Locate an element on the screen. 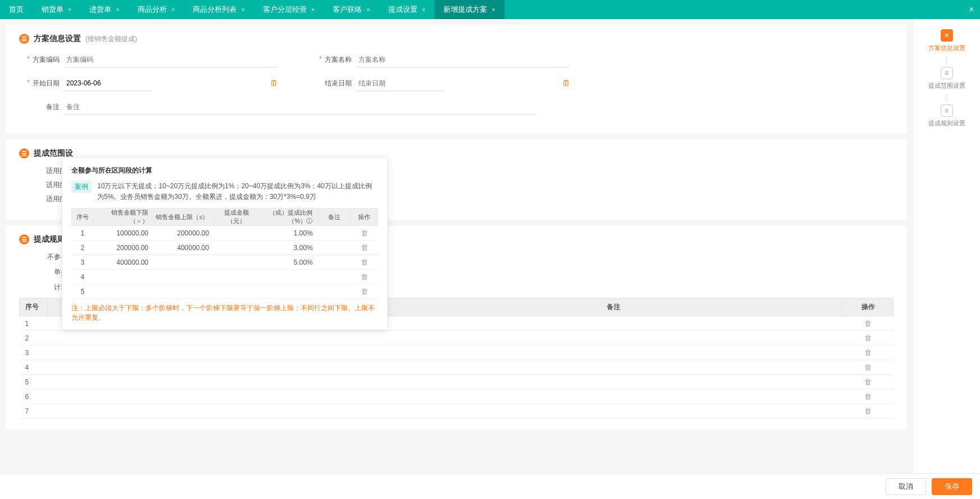 This screenshot has width=980, height=499. tab-sales: 销货单 × is located at coordinates (56, 10).